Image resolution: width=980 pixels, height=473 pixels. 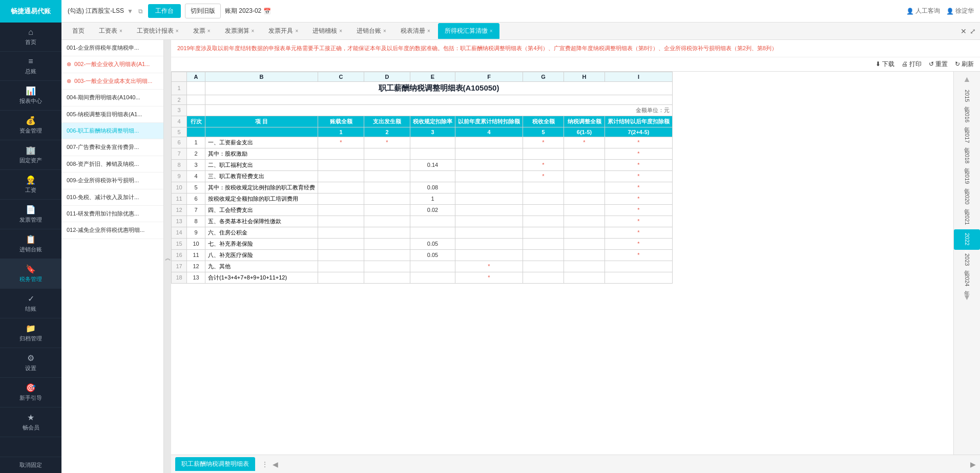 I want to click on year-2022: 2022年, so click(x=967, y=240).